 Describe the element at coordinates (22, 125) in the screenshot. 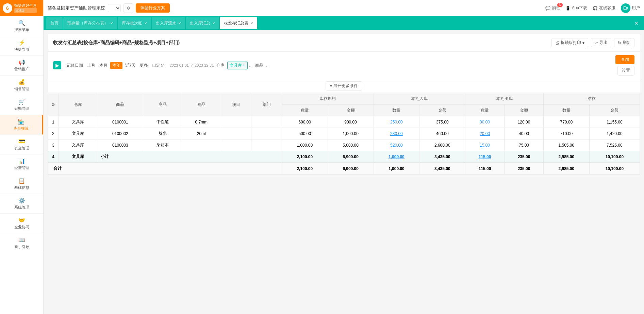

I see `sidebar-item-inventory: 🏪 库存核算` at that location.